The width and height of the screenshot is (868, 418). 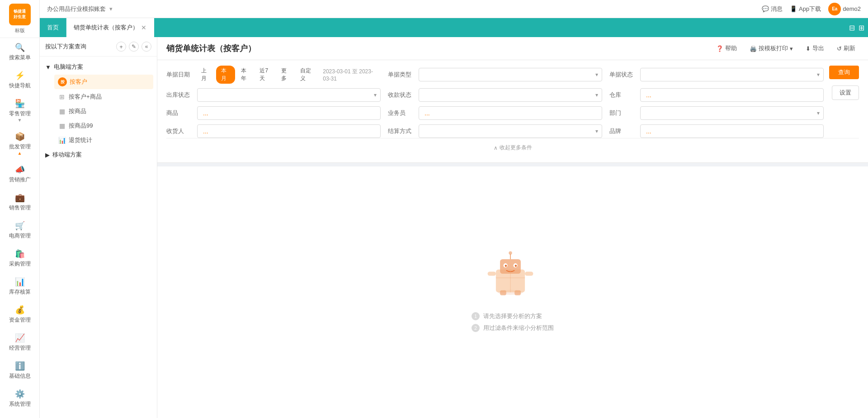 What do you see at coordinates (104, 82) in the screenshot?
I see `scheme-item-by-customer: 按 按客户` at bounding box center [104, 82].